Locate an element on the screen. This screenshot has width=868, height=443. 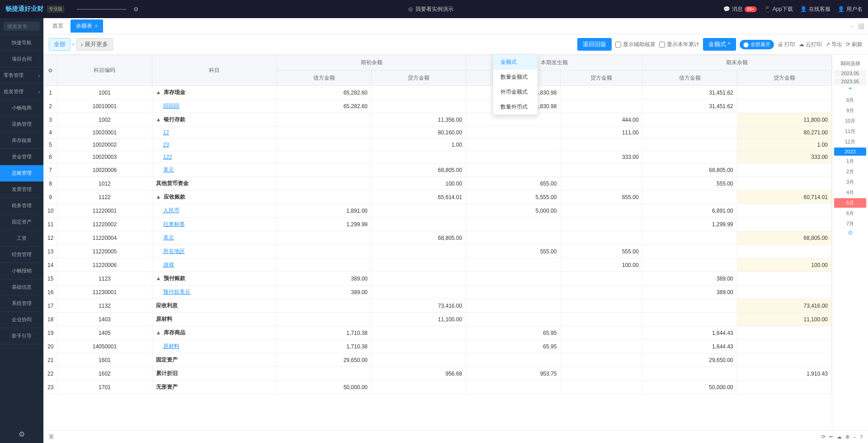
sidebar-settings-icon: ⚙ is located at coordinates (22, 434).